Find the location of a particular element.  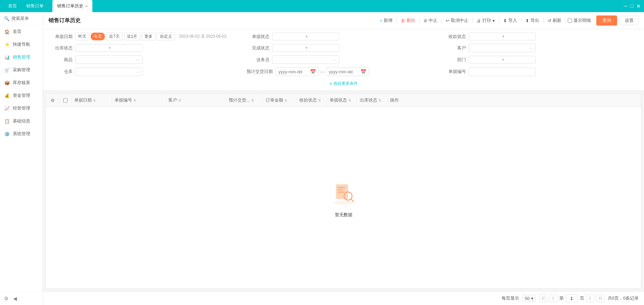

tab-sales-order-close: × is located at coordinates (47, 6).